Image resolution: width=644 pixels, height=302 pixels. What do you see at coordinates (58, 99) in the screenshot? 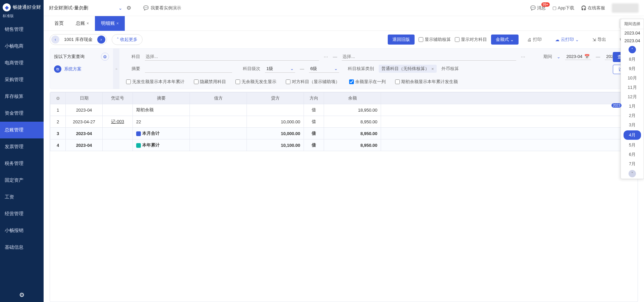
I see `gear-column-icon: ⚙` at bounding box center [58, 99].